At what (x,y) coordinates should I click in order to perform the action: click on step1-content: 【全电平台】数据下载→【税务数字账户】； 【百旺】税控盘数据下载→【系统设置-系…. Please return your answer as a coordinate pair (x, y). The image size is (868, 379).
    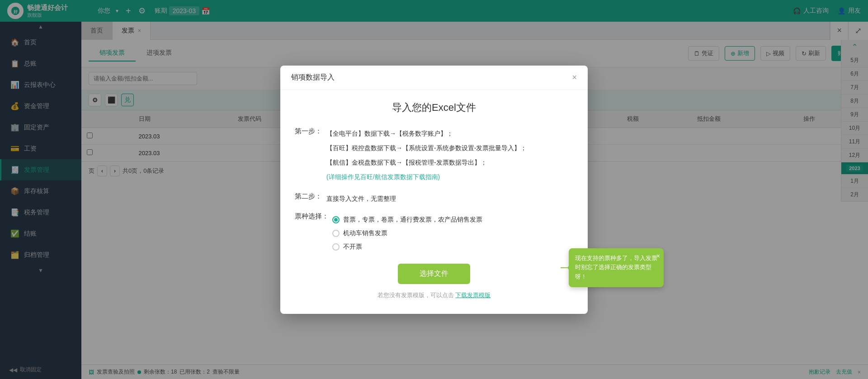
    Looking at the image, I should click on (450, 156).